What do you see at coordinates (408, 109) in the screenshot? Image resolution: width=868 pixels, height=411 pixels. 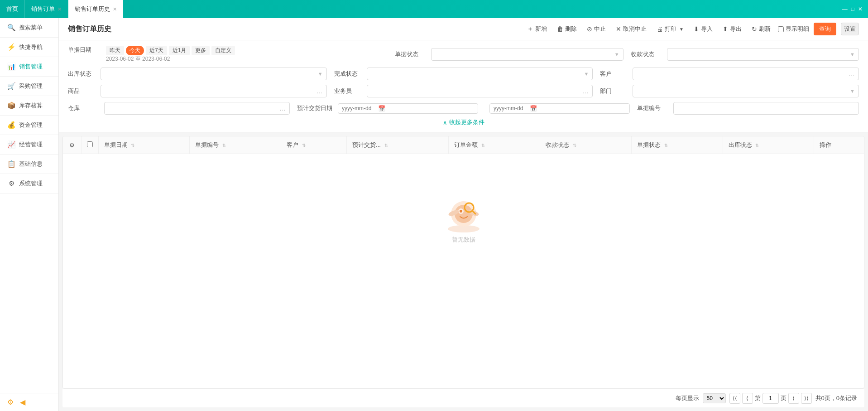 I see `expected-date-from-input: 📅` at bounding box center [408, 109].